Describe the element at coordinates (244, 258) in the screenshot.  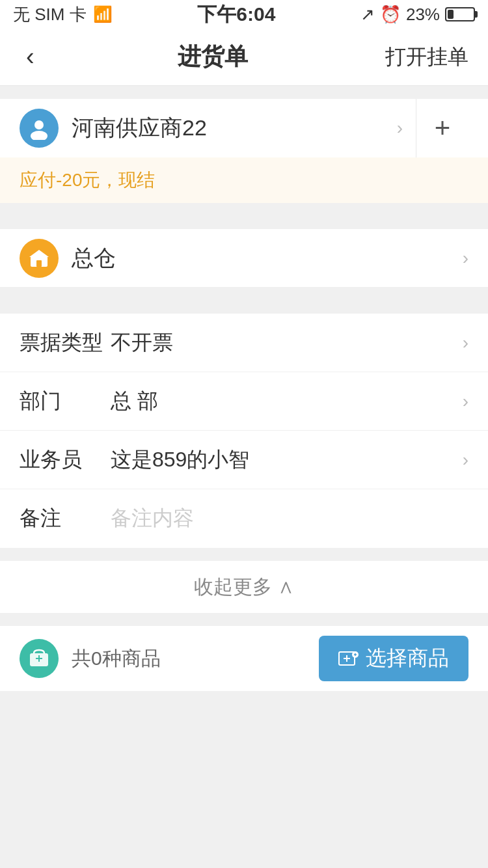
I see `warehouse-row: 总仓 ›` at that location.